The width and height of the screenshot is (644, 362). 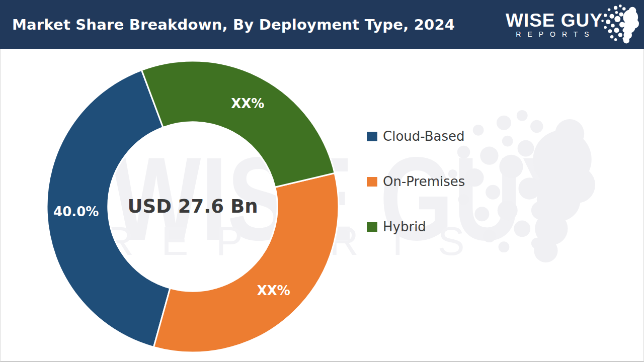 I want to click on chart-legend: Cloud-Based On-Premises Hybrid, so click(x=416, y=193).